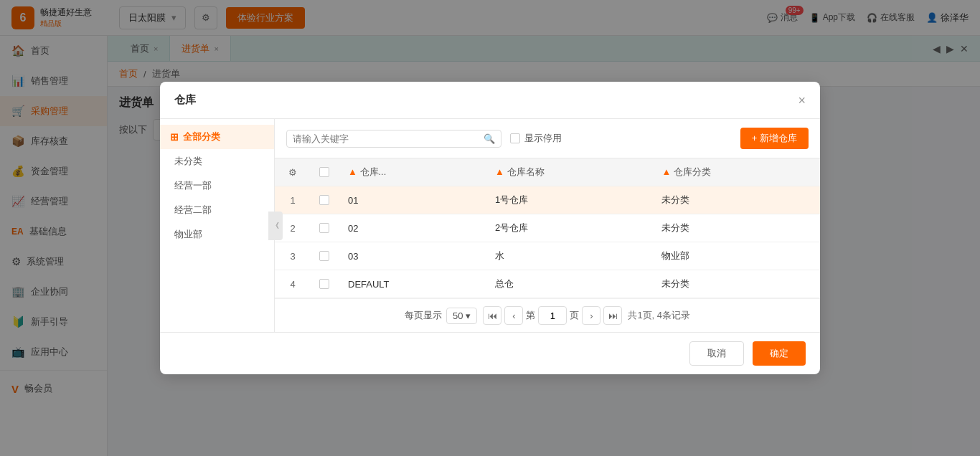  Describe the element at coordinates (570, 284) in the screenshot. I see `row-name-4: 总仓` at that location.